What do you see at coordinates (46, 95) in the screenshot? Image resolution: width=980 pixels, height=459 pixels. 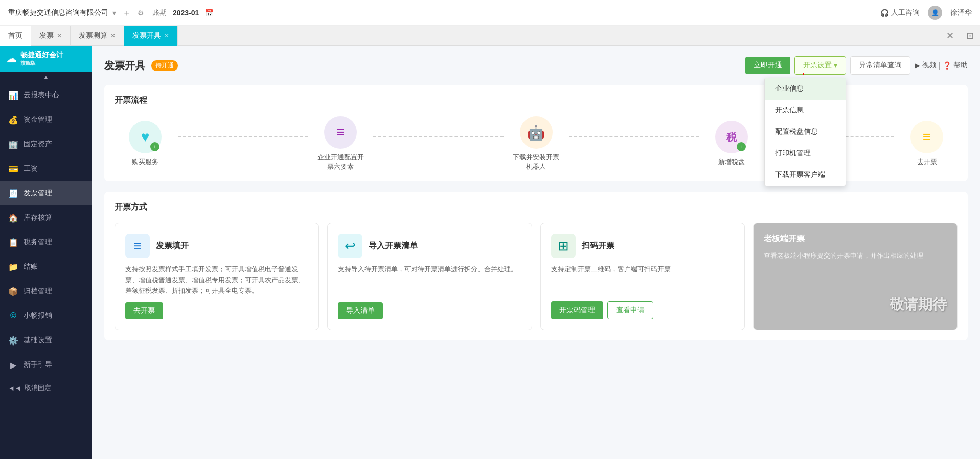 I see `sidebar-item-cloud-report: 📊 云报表中心` at bounding box center [46, 95].